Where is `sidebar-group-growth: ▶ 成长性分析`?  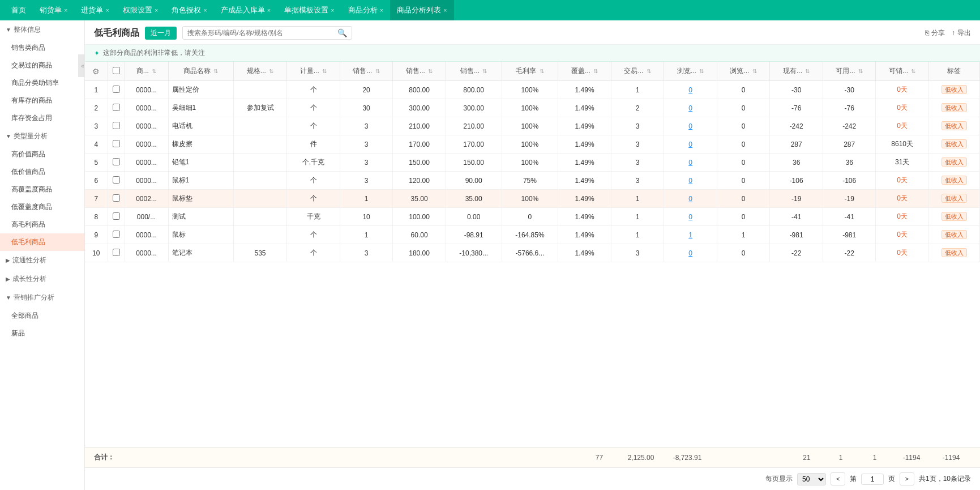 sidebar-group-growth: ▶ 成长性分析 is located at coordinates (42, 279).